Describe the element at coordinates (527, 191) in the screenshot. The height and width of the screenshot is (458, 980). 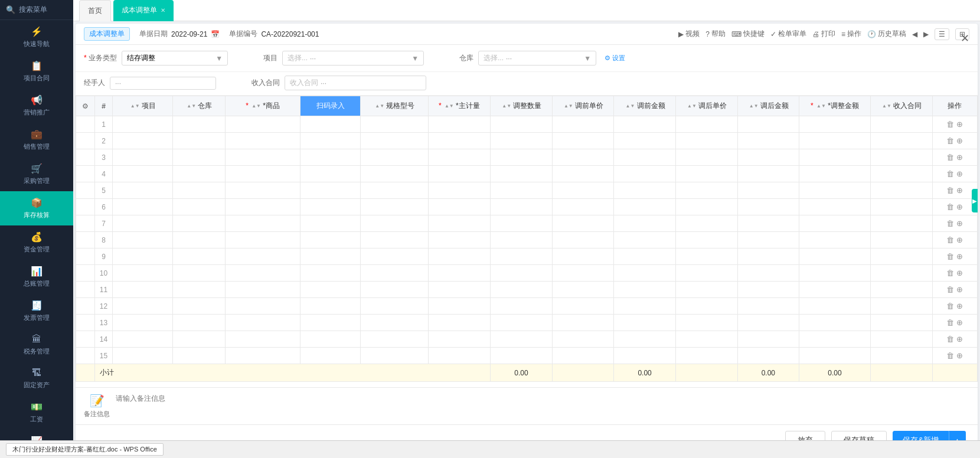
I see `table-row: 5 🗑 ⊕` at that location.